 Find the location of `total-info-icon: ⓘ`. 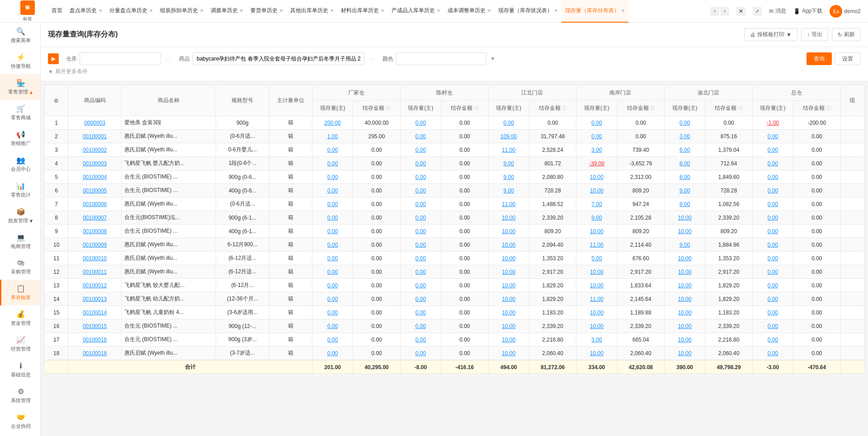

total-info-icon: ⓘ is located at coordinates (829, 108).